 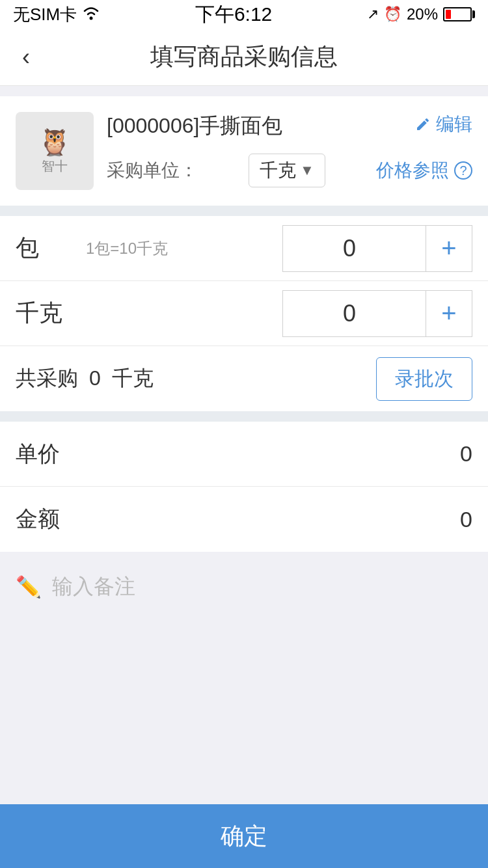 I want to click on battery-percent: 20%, so click(x=422, y=14).